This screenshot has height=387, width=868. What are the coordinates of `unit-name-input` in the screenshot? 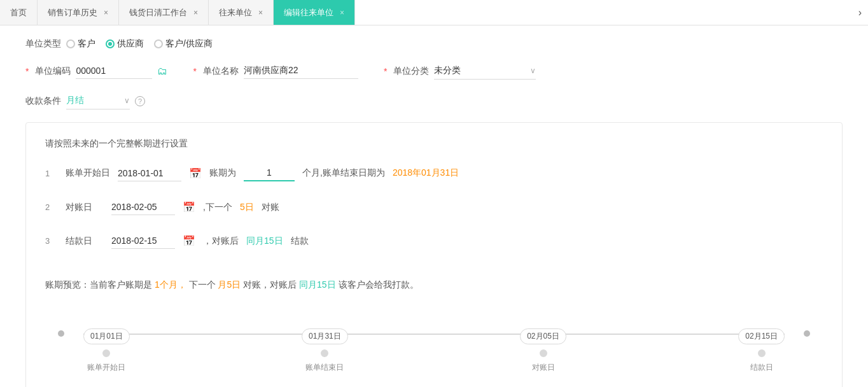 It's located at (301, 71).